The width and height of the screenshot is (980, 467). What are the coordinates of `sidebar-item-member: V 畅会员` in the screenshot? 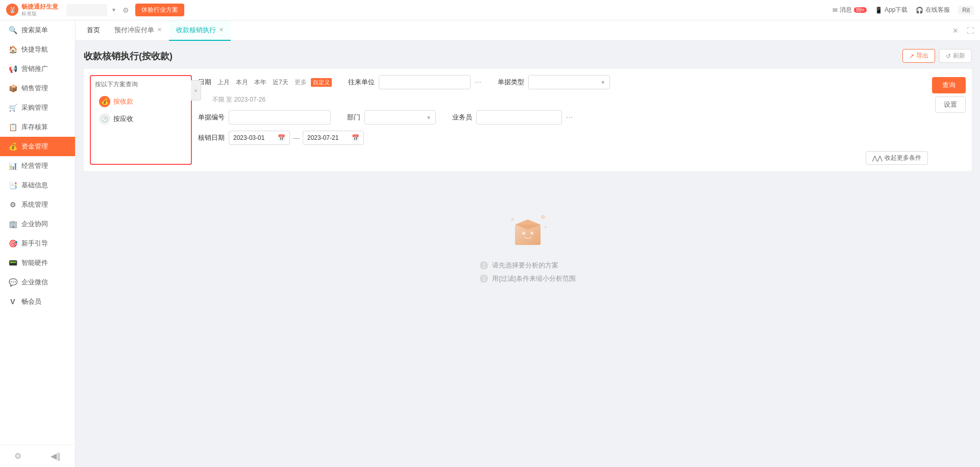 It's located at (38, 302).